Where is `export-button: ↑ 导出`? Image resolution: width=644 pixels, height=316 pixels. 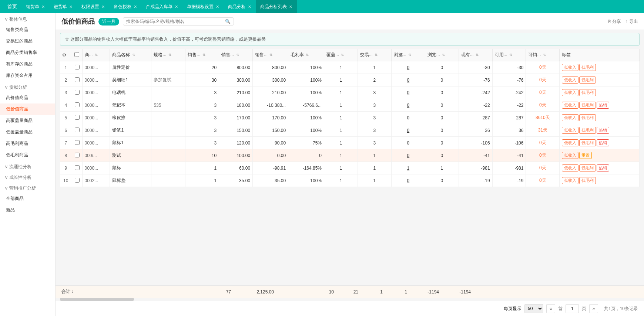 export-button: ↑ 导出 is located at coordinates (632, 21).